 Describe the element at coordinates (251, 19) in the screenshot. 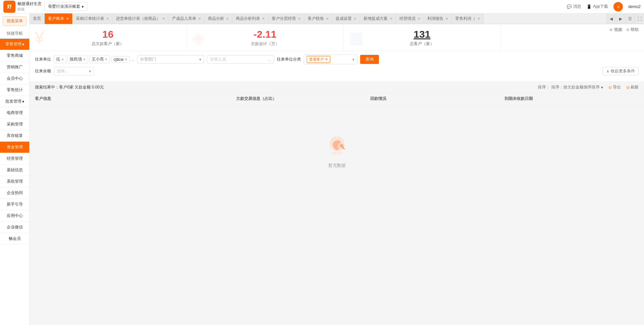

I see `tab-product-analysis-list: 商品分析列表 ✕` at that location.